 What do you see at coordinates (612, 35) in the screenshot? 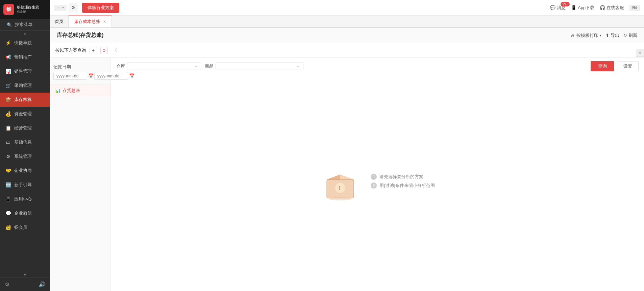
I see `export-btn: ⬆ 导出` at bounding box center [612, 35].